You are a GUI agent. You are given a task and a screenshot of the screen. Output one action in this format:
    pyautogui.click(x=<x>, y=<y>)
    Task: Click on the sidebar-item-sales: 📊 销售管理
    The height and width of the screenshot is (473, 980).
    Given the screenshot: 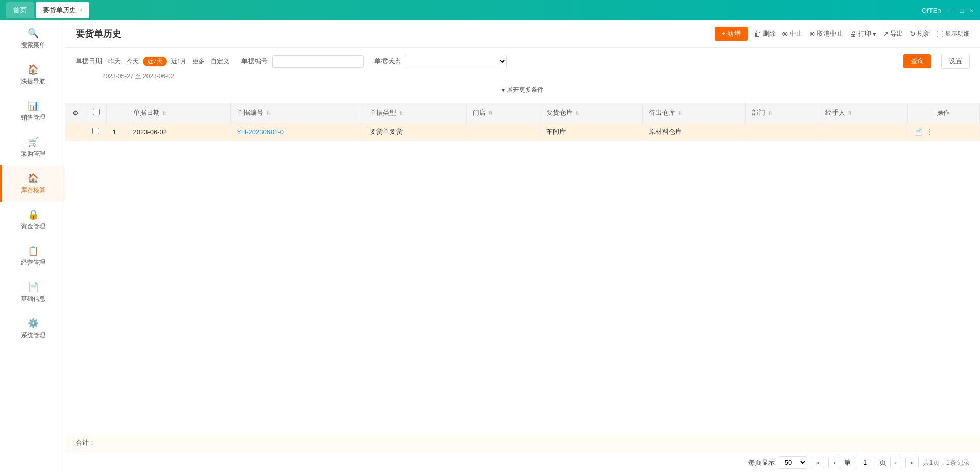 What is the action you would take?
    pyautogui.click(x=33, y=111)
    